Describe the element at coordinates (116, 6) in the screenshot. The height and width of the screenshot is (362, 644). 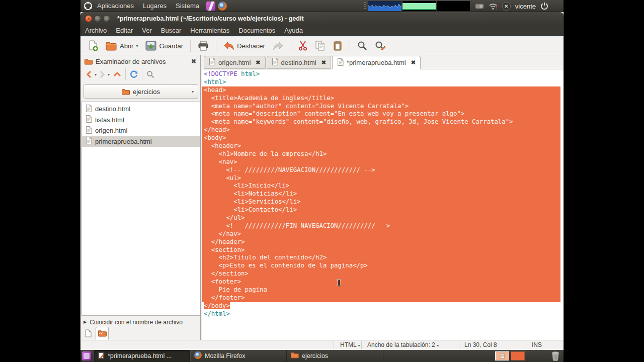
I see `panel-menu-aplicaciones: Aplicaciones` at that location.